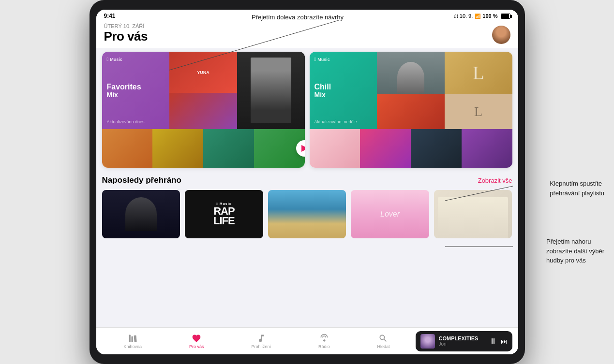 This screenshot has height=364, width=614. Describe the element at coordinates (478, 16) in the screenshot. I see `wifi-icon: 📶` at that location.